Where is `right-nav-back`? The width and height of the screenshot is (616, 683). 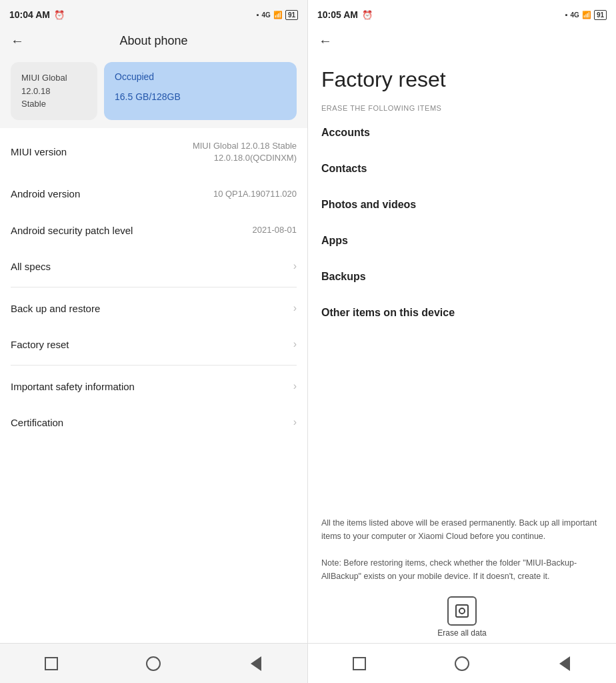
right-nav-back is located at coordinates (565, 664).